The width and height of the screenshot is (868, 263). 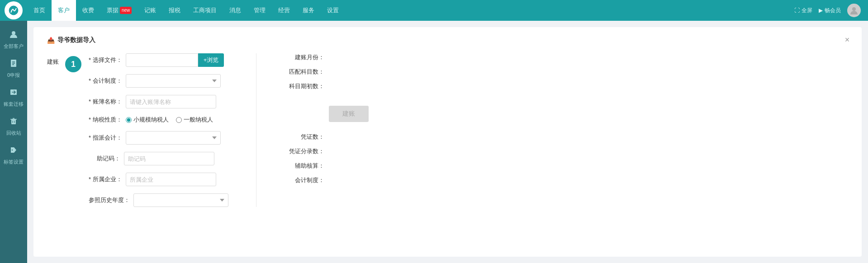 What do you see at coordinates (175, 60) in the screenshot?
I see `file-input-group: +浏览` at bounding box center [175, 60].